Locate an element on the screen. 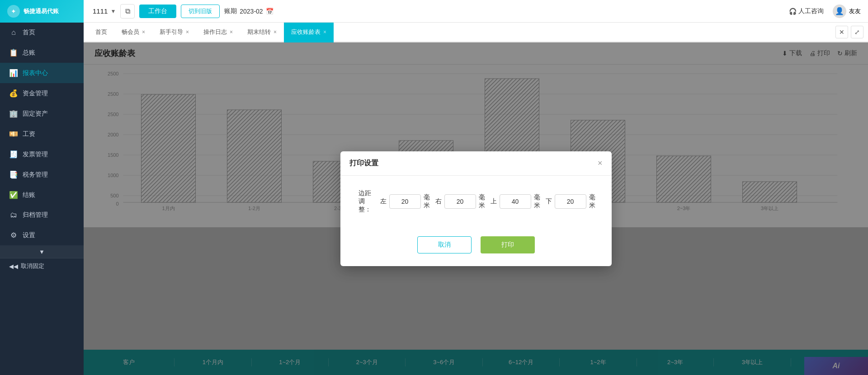 The image size is (868, 375). margin-right-input is located at coordinates (460, 202).